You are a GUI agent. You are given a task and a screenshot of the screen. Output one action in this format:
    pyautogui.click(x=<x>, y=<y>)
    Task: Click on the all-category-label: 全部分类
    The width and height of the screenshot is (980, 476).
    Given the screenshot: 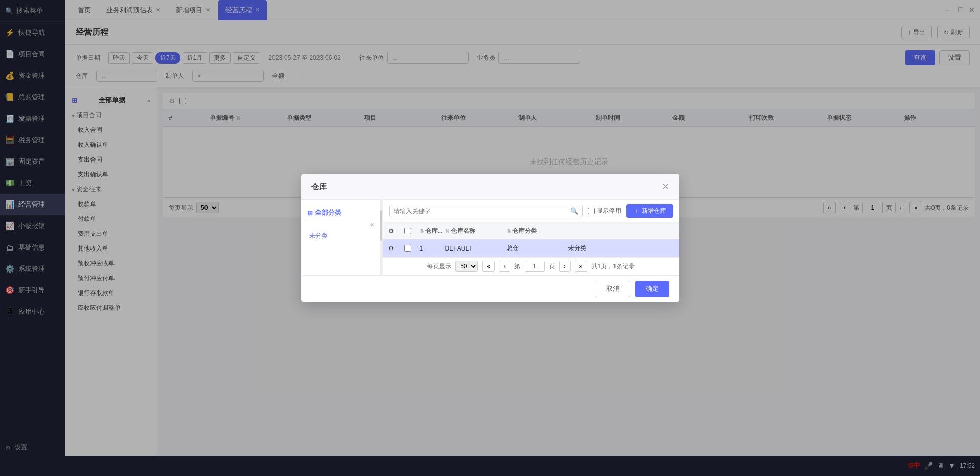 What is the action you would take?
    pyautogui.click(x=328, y=213)
    